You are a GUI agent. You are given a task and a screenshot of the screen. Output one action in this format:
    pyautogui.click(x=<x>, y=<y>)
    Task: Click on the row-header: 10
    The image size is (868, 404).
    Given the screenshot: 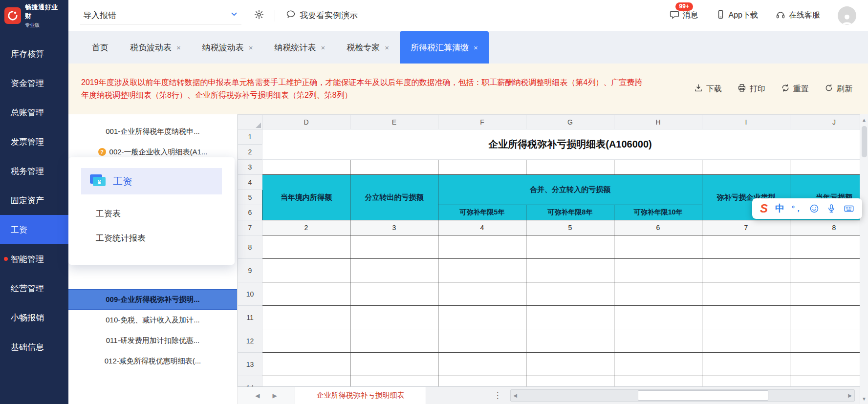 What is the action you would take?
    pyautogui.click(x=250, y=294)
    